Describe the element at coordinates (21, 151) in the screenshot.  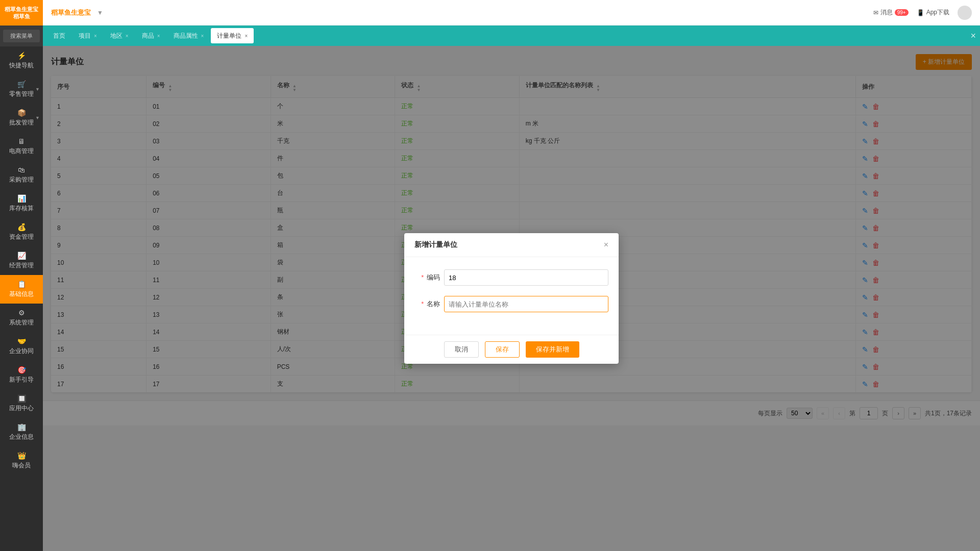
I see `sidebar-item-label: 电商管理` at that location.